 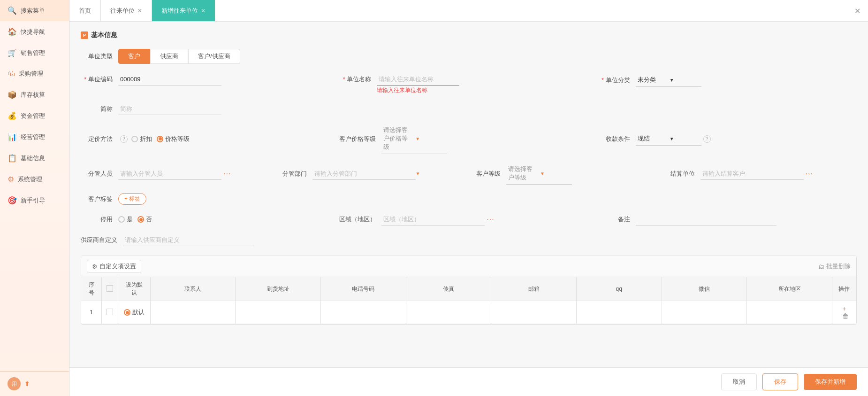 I want to click on batch-delete-button: 🗂 批量删除, so click(x=834, y=266).